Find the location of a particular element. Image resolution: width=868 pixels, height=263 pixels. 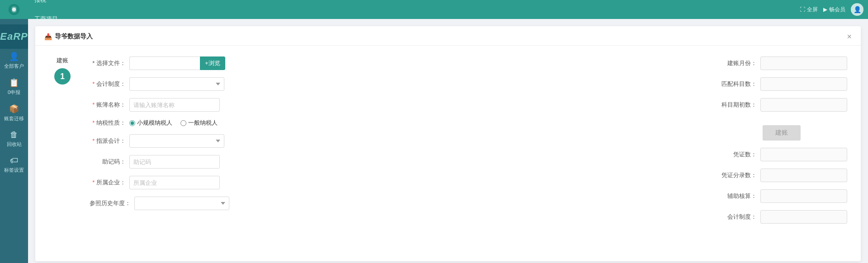

migrate-icon: 📦 is located at coordinates (14, 109).